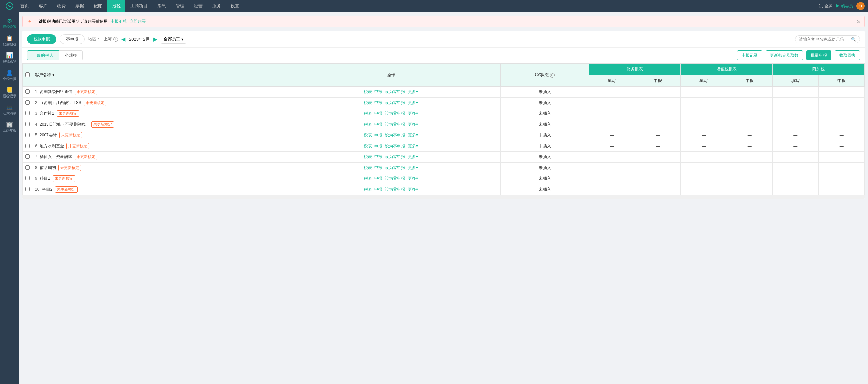 This screenshot has height=384, width=868. What do you see at coordinates (25, 6) in the screenshot?
I see `nav-home: 首页` at bounding box center [25, 6].